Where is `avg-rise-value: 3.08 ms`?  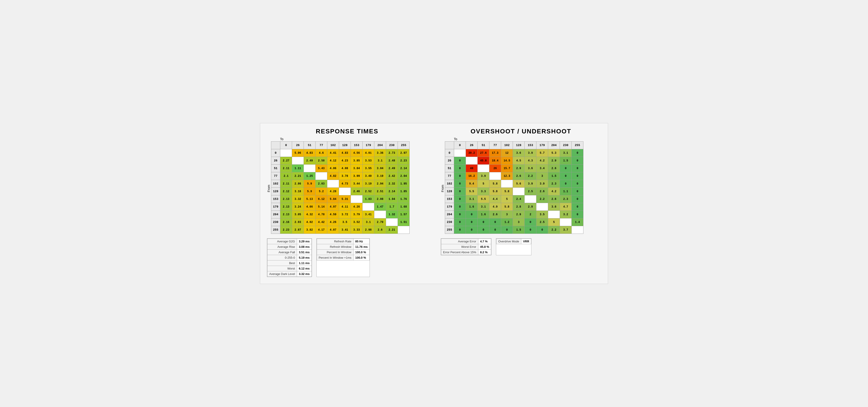 avg-rise-value: 3.08 ms is located at coordinates (304, 247).